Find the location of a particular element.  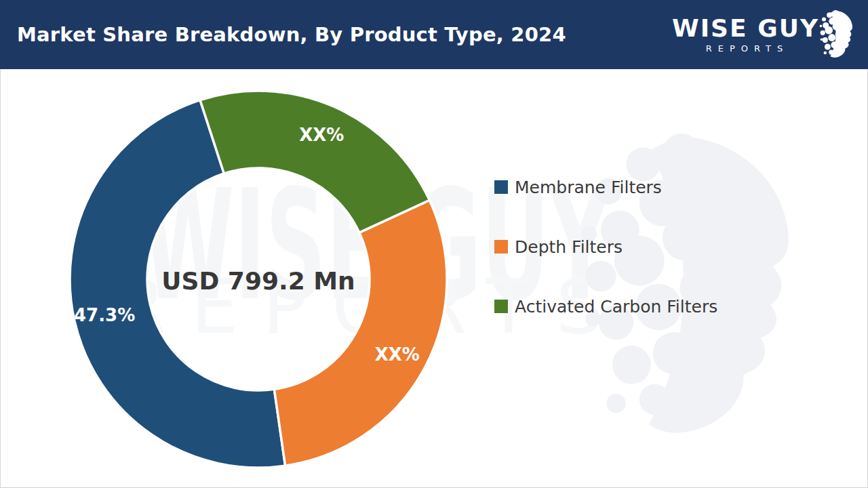

header-bar: Market Share Breakdown, By Product Type,… is located at coordinates (434, 35).